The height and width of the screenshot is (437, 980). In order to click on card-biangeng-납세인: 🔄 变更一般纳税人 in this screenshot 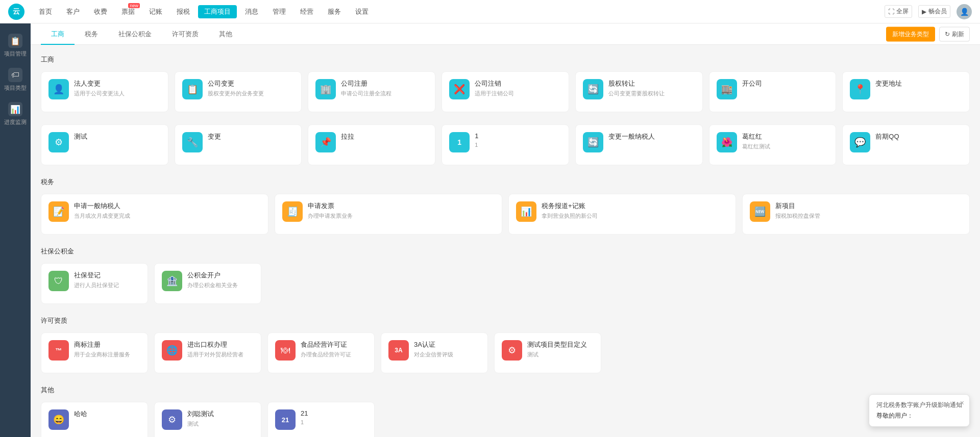, I will do `click(639, 145)`.